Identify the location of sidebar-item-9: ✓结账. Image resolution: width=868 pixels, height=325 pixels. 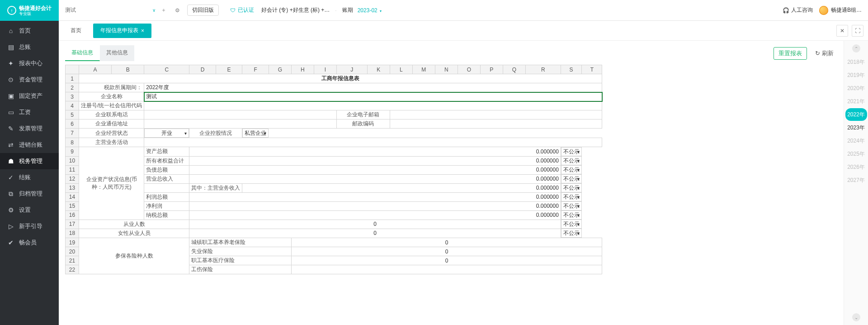
(29, 177).